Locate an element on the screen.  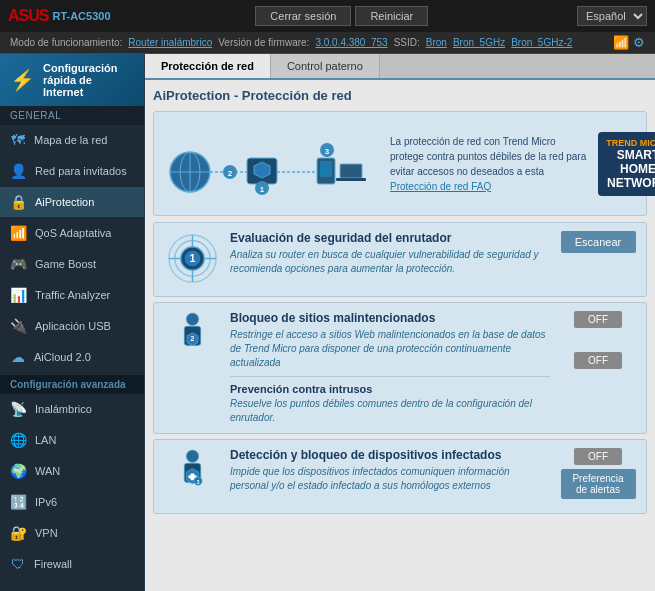
ssid-label-text: SSID: is located at coordinates (407, 42).